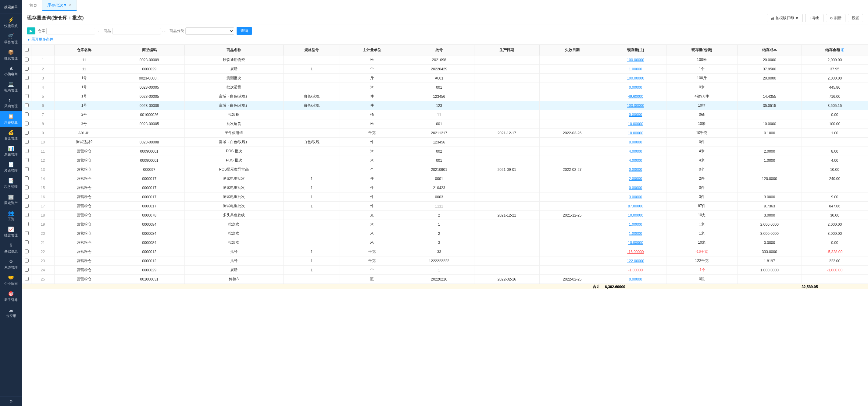  Describe the element at coordinates (445, 115) in the screenshot. I see `table-row: 7 2号 001000026 批次框 桶 11 0.00000 0桶 0.00` at that location.